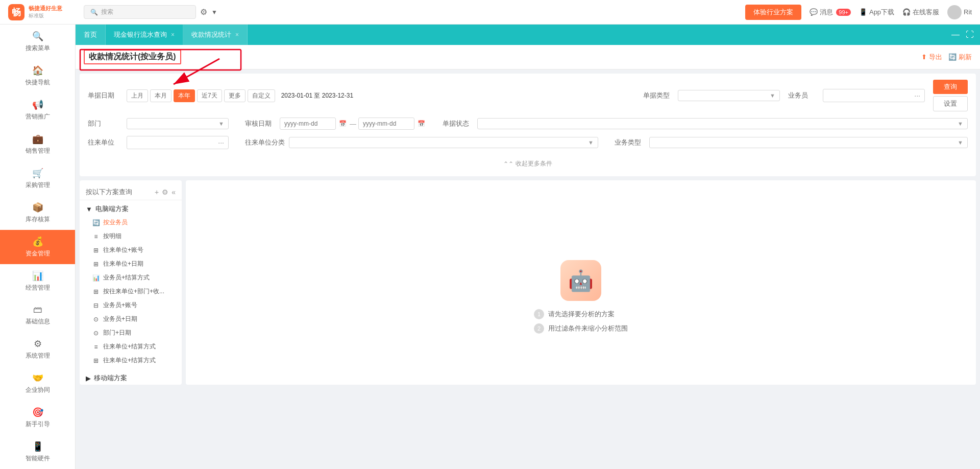 Image resolution: width=980 pixels, height=469 pixels. Describe the element at coordinates (38, 390) in the screenshot. I see `sidebar-label-enterprise: 企业协同` at that location.